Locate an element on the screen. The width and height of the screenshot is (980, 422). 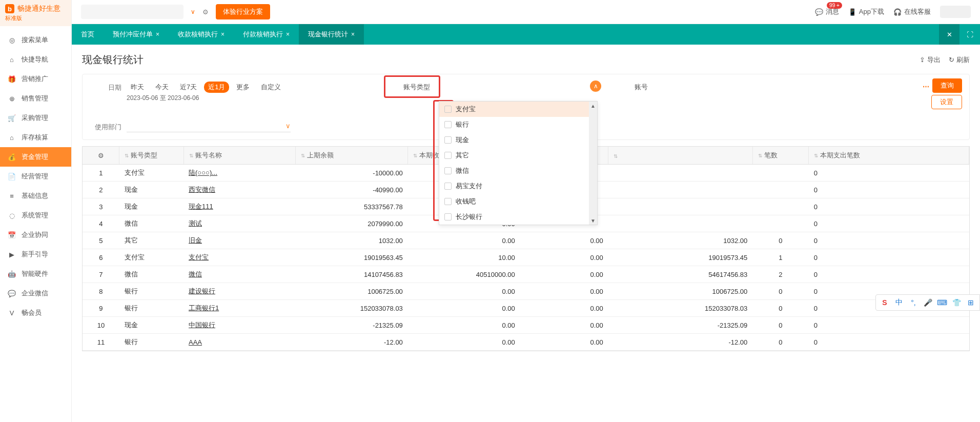
column-header: ⇅上期余额 is located at coordinates (352, 156).